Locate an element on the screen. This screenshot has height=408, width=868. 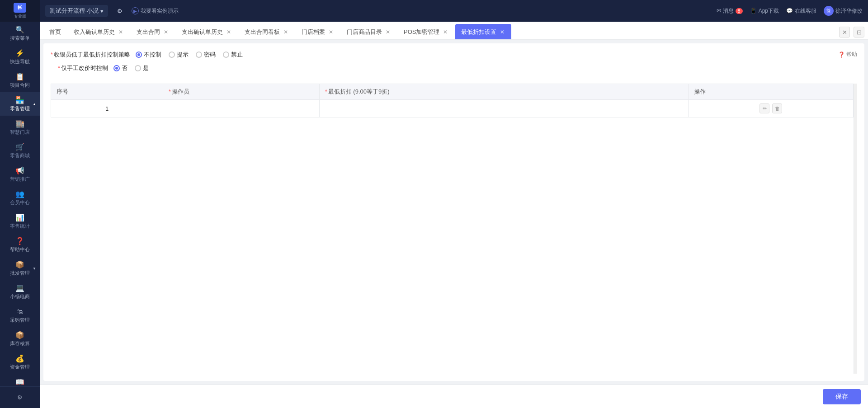
nav-icon: 📊 is located at coordinates (20, 218).